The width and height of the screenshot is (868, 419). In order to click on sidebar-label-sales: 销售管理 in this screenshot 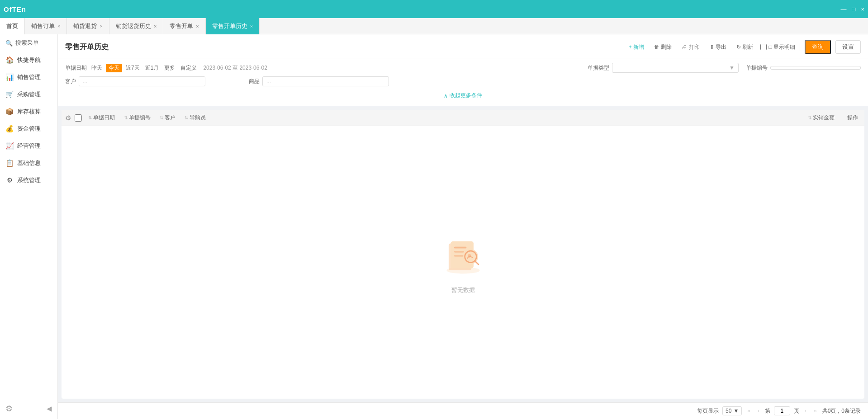, I will do `click(29, 77)`.